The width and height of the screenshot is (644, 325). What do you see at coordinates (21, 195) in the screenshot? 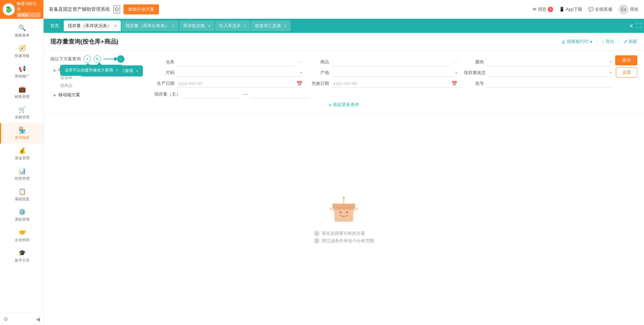
I see `sidebar-item-basic: 📋 基础信息` at bounding box center [21, 195].